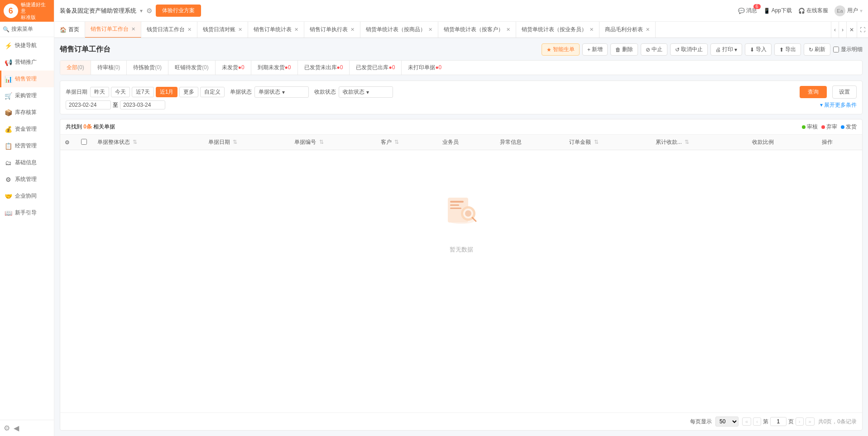  I want to click on filter-tab-all: 全部(0), so click(76, 68).